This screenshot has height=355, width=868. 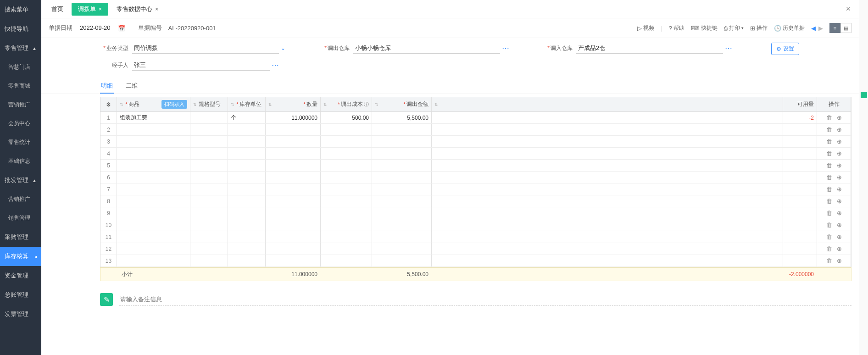 I want to click on shortcut-button: ⌨快捷键, so click(x=704, y=28).